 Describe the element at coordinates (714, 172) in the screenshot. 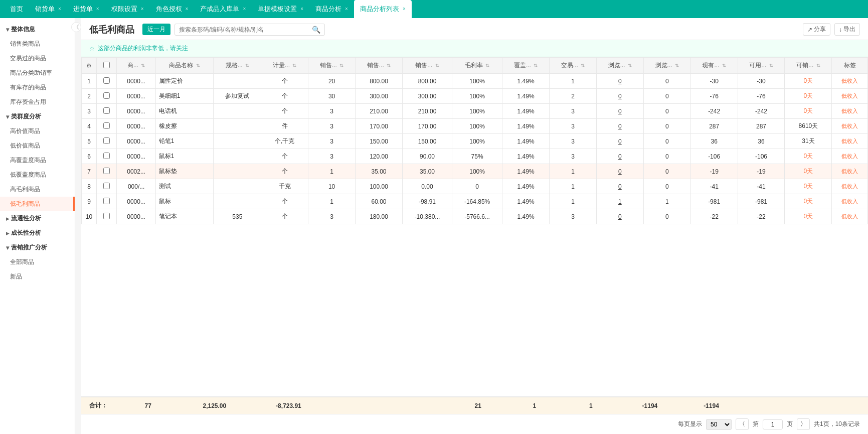

I see `row-current-stock: -19` at that location.